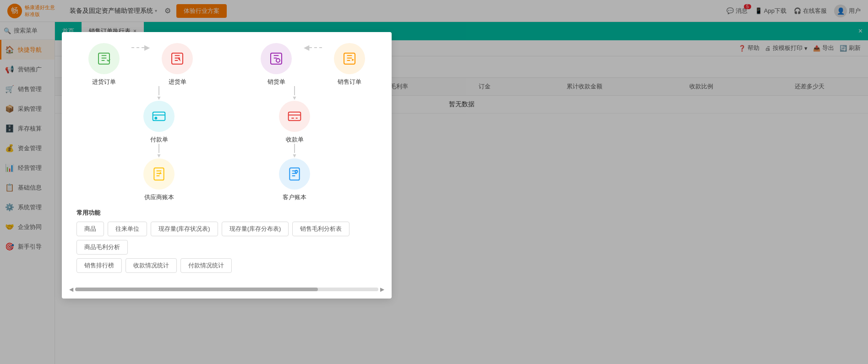 Image resolution: width=868 pixels, height=364 pixels. I want to click on wf-label-supplier-ledger: 供应商账本, so click(159, 197).